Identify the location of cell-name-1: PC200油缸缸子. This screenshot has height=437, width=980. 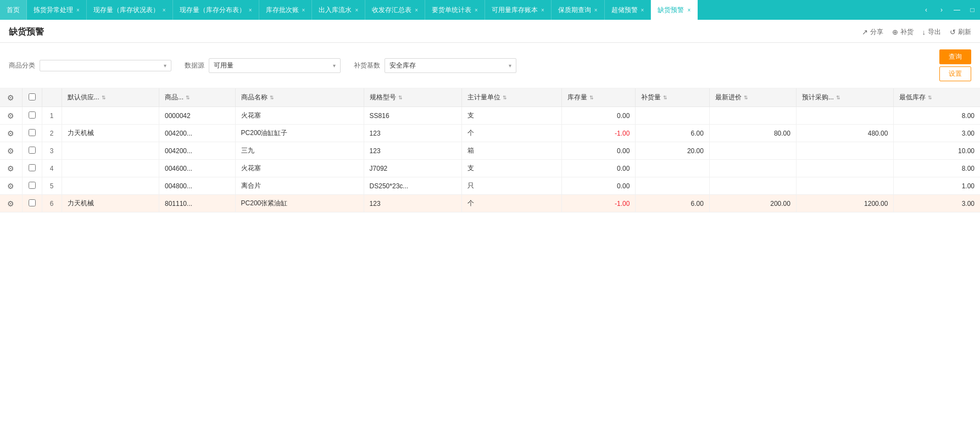
(299, 133).